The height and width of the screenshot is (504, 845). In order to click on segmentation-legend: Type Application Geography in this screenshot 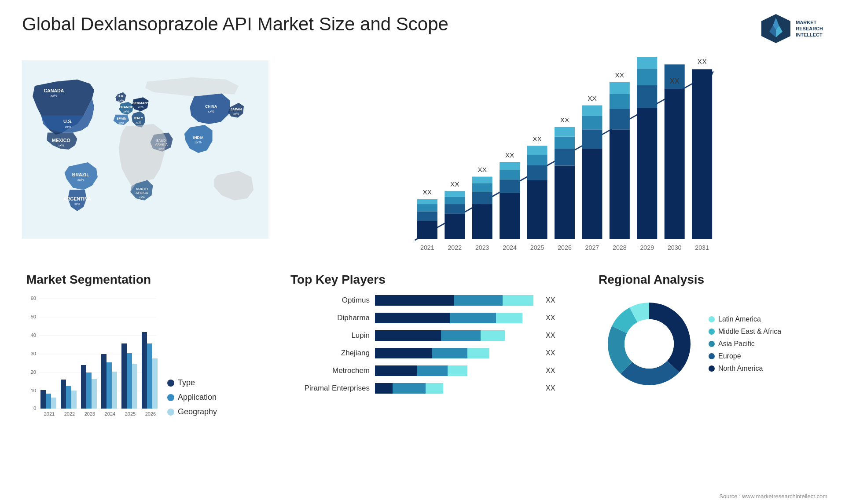, I will do `click(192, 398)`.